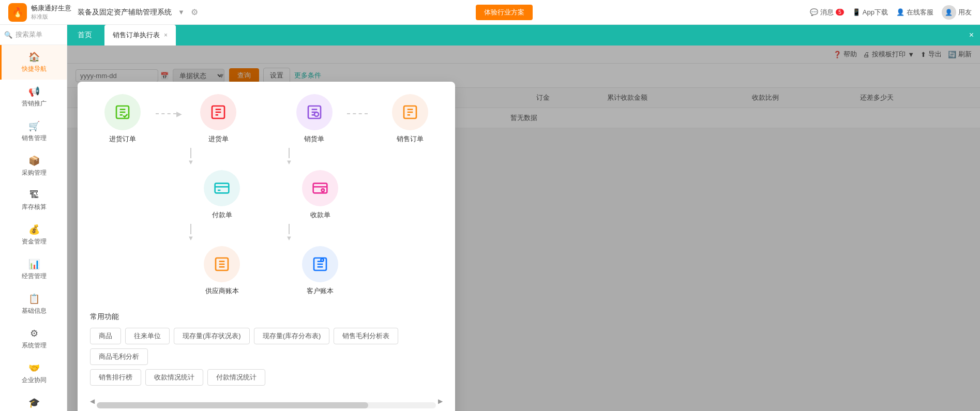 The image size is (980, 411). Describe the element at coordinates (321, 215) in the screenshot. I see `receipt-label: 收款单` at that location.